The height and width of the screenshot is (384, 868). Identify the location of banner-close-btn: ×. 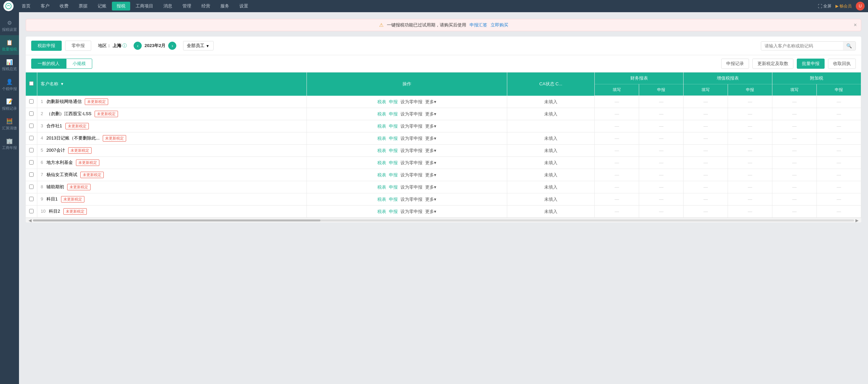
(855, 25).